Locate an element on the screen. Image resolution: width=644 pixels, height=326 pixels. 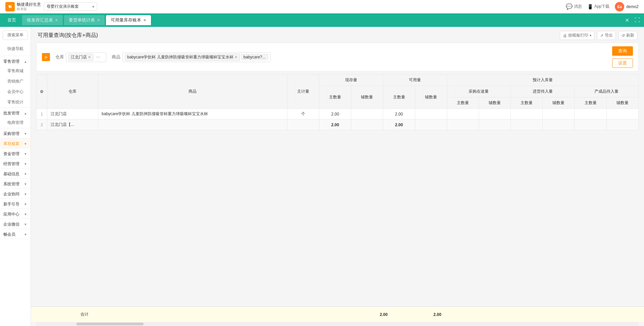
chevron-down-icon-wechat: ▼ is located at coordinates (25, 224).